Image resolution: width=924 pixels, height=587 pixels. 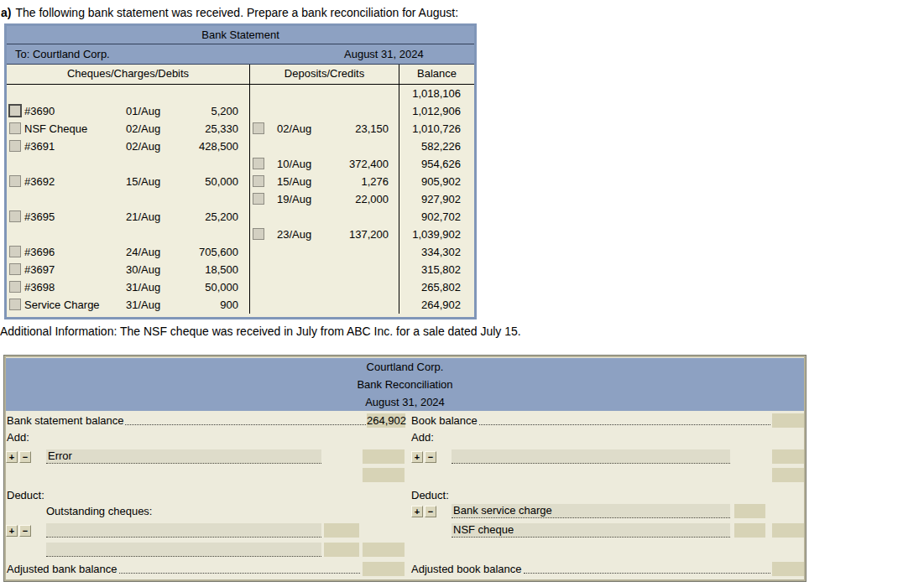 I want to click on statement-deposit-date: 19/Aug, so click(x=294, y=200).